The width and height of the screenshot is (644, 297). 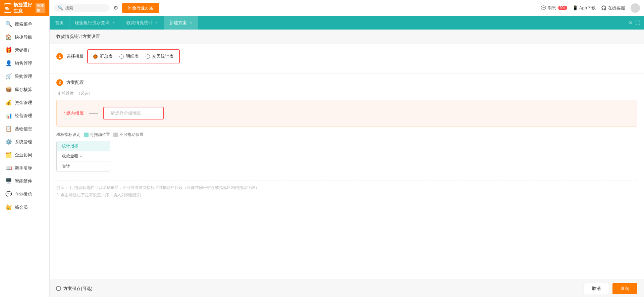 What do you see at coordinates (191, 23) in the screenshot?
I see `tab-new-close: ×` at bounding box center [191, 23].